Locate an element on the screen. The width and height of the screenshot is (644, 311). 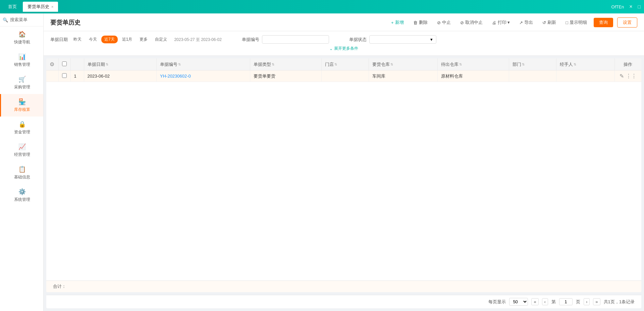
close-tab-icon: × is located at coordinates (52, 7).